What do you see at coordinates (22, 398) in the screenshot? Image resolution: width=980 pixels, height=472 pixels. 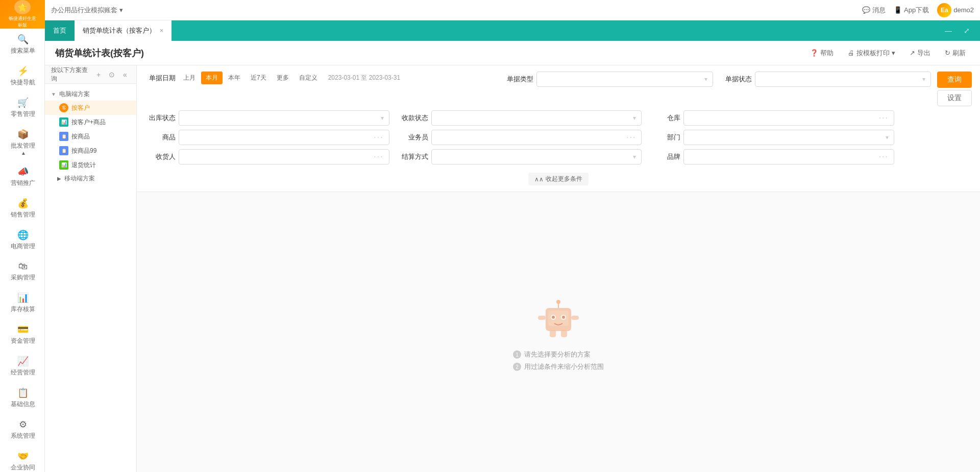 I see `sidebar-item-basic: 📋 基础信息` at bounding box center [22, 398].